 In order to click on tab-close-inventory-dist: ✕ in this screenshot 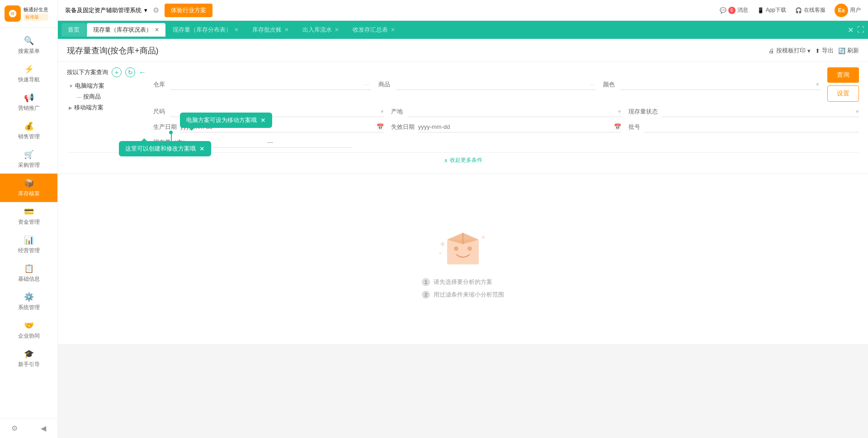, I will do `click(236, 30)`.